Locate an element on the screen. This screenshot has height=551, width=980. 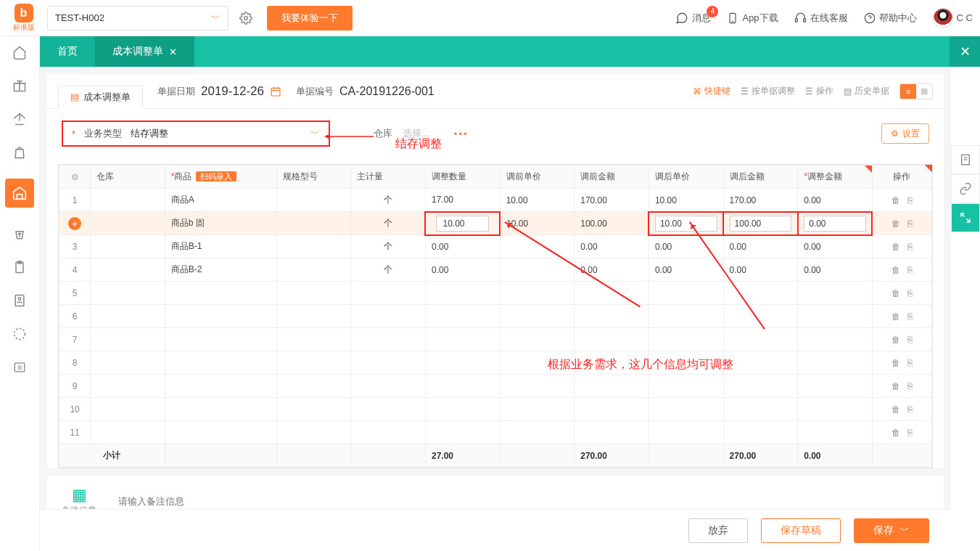
calendar-icon is located at coordinates (276, 91).